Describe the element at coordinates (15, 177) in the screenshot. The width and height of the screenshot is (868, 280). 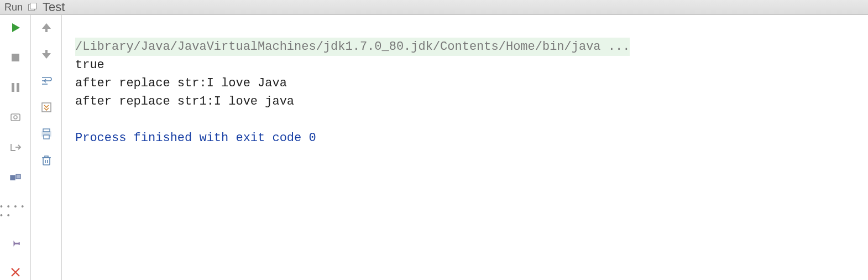
I see `layout-icon` at that location.